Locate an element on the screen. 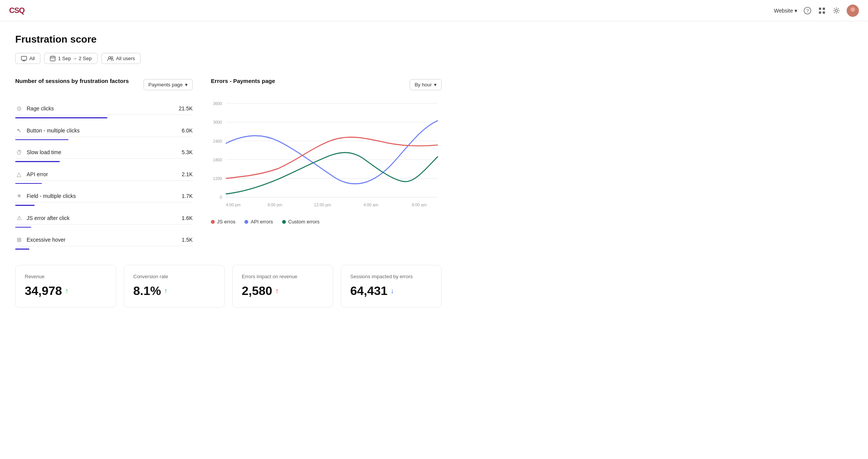 Image resolution: width=868 pixels, height=459 pixels. legend-item: API errors is located at coordinates (259, 222).